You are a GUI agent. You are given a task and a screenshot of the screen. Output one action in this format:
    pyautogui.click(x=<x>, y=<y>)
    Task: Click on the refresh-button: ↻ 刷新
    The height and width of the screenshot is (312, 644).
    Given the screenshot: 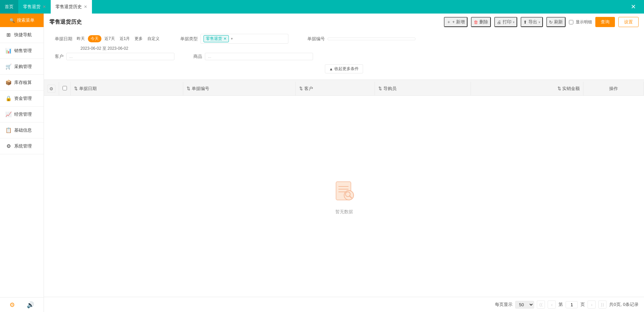 What is the action you would take?
    pyautogui.click(x=556, y=22)
    